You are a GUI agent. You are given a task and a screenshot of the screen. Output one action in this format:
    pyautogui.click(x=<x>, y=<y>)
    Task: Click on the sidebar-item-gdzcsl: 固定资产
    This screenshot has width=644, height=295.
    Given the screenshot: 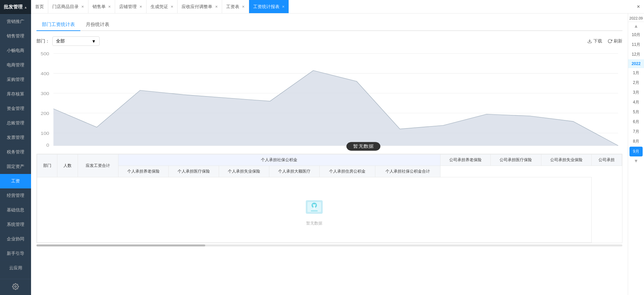 What is the action you would take?
    pyautogui.click(x=16, y=167)
    